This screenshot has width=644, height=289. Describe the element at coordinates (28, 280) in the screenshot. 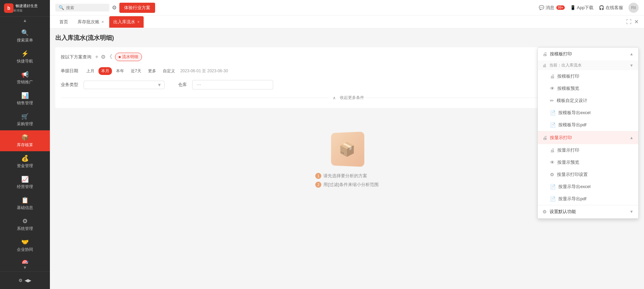

I see `sidebar-toggle-icon: ◀▶` at that location.